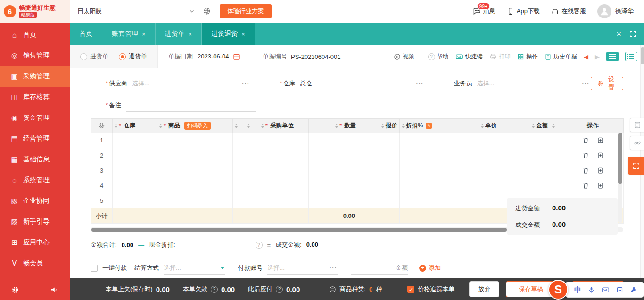 This screenshot has width=644, height=300. I want to click on pay-account-input, so click(298, 268).